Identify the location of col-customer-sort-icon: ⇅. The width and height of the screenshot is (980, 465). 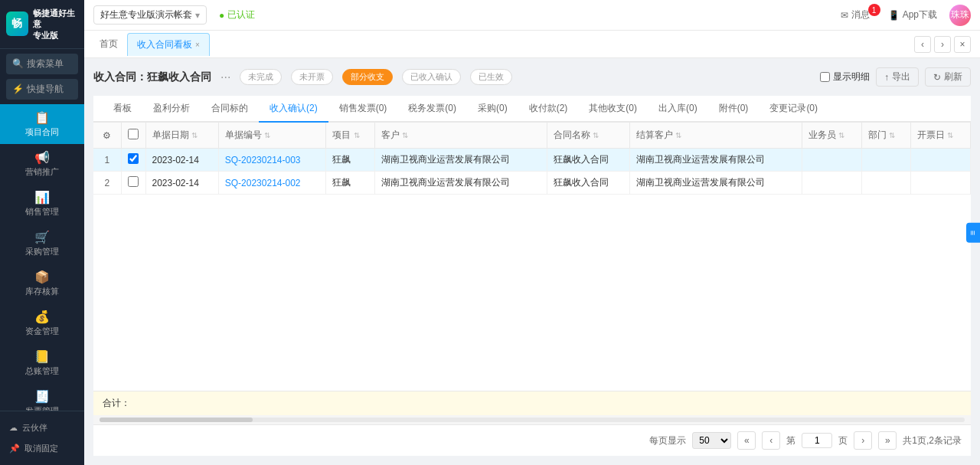
(405, 135).